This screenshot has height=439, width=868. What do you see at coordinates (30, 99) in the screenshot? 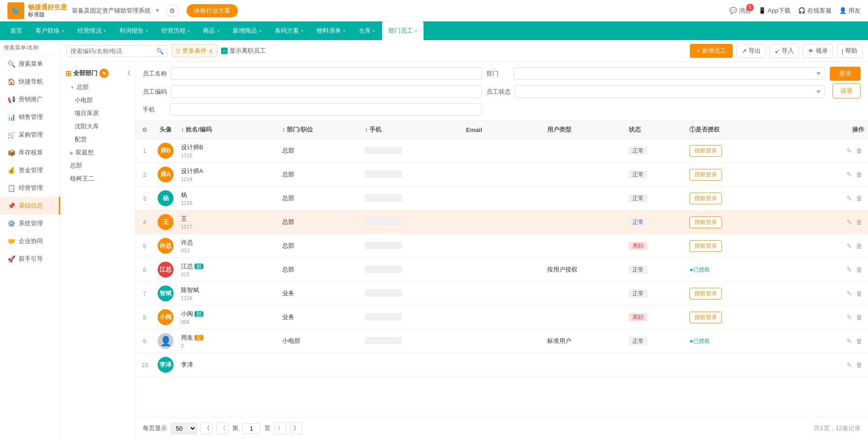
I see `sidebar-item-marketing: 📢 营销推广` at bounding box center [30, 99].